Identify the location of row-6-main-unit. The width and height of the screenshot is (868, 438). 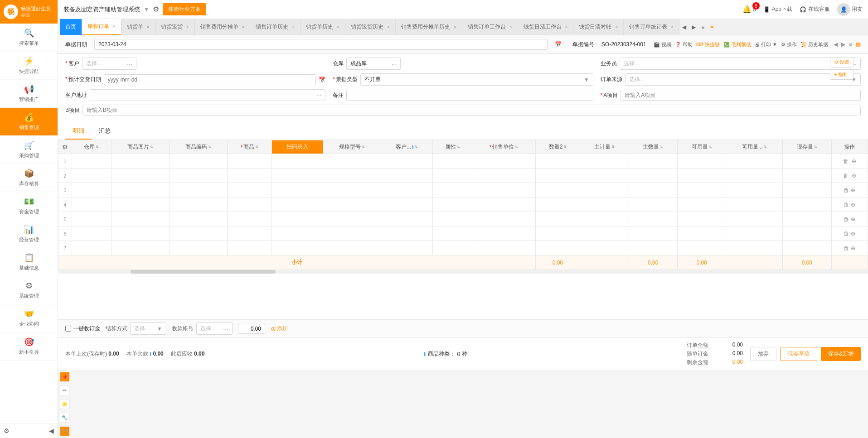
(605, 234).